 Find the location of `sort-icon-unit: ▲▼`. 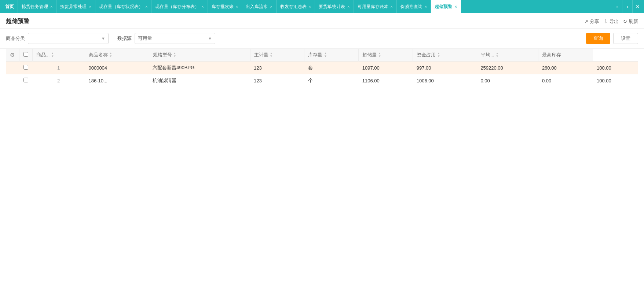

sort-icon-unit: ▲▼ is located at coordinates (271, 55).